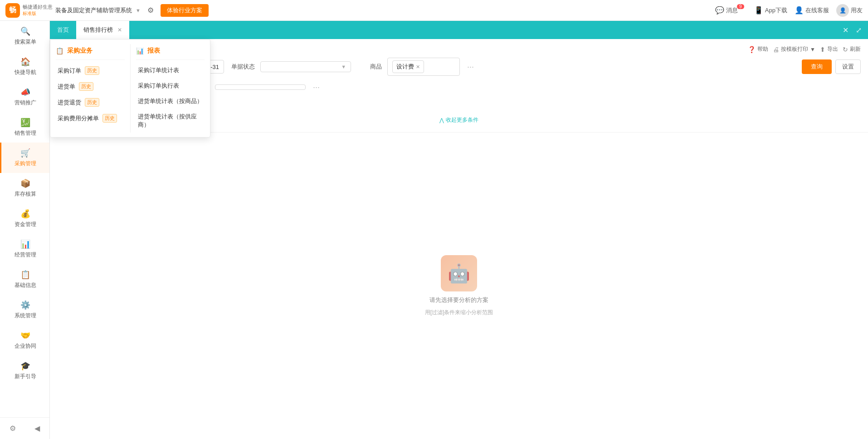 The image size is (868, 439). I want to click on print-btn: 🖨 按模板打印 ▼, so click(794, 49).